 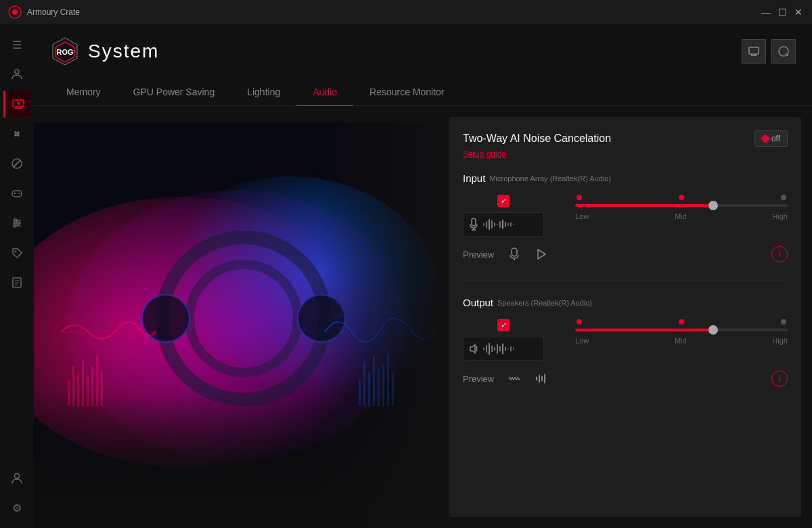 I want to click on maximize-button: ☐, so click(x=782, y=12).